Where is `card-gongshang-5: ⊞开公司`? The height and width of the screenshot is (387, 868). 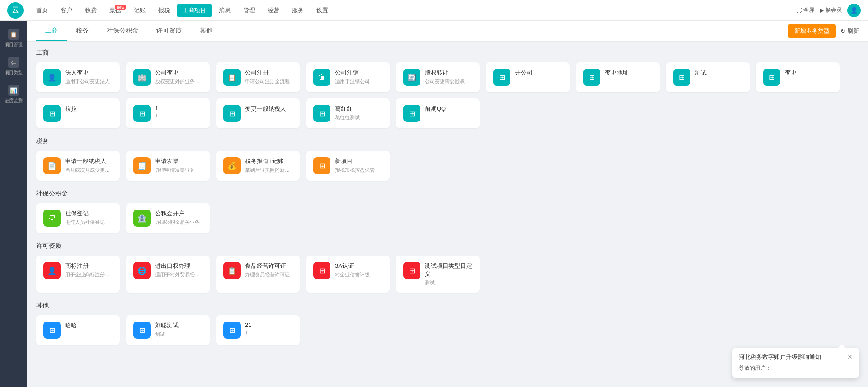 card-gongshang-5: ⊞开公司 is located at coordinates (528, 77).